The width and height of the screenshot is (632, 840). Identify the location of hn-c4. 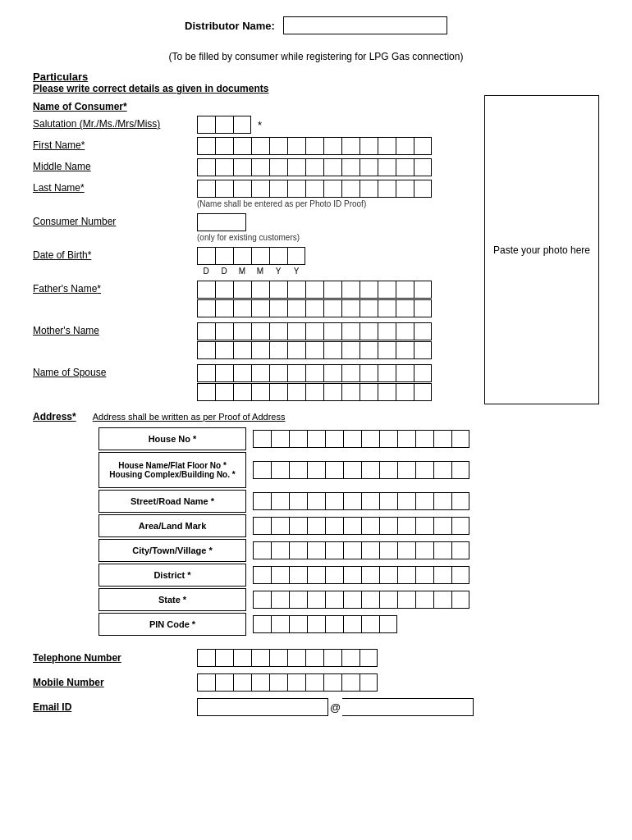
(316, 439).